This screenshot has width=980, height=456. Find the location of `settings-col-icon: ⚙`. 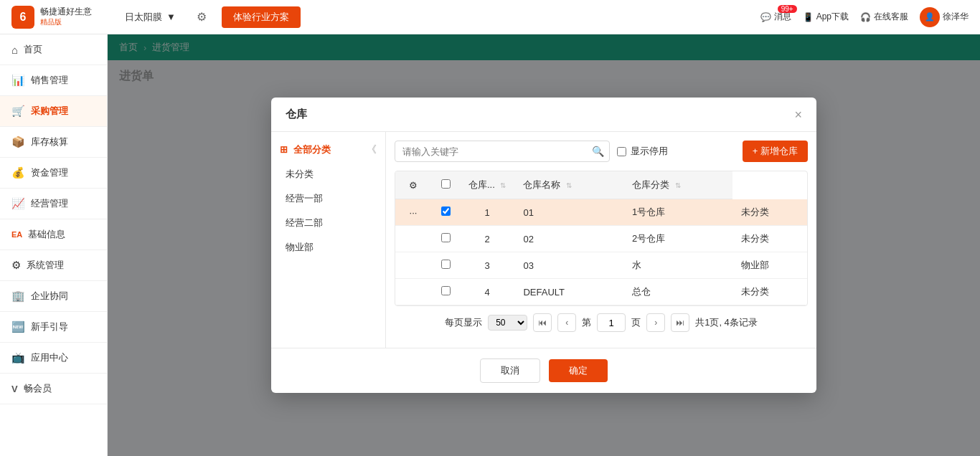

settings-col-icon: ⚙ is located at coordinates (413, 185).